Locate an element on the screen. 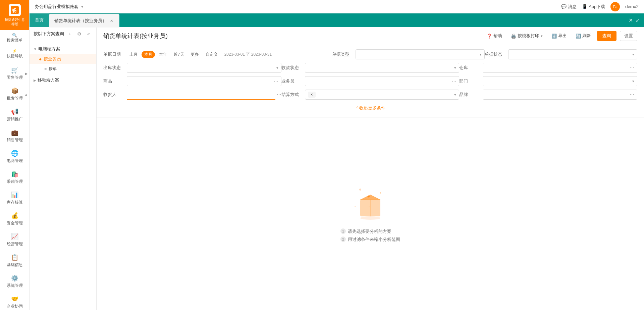 Image resolution: width=644 pixels, height=310 pixels. message-button: 💬 消息 is located at coordinates (569, 7).